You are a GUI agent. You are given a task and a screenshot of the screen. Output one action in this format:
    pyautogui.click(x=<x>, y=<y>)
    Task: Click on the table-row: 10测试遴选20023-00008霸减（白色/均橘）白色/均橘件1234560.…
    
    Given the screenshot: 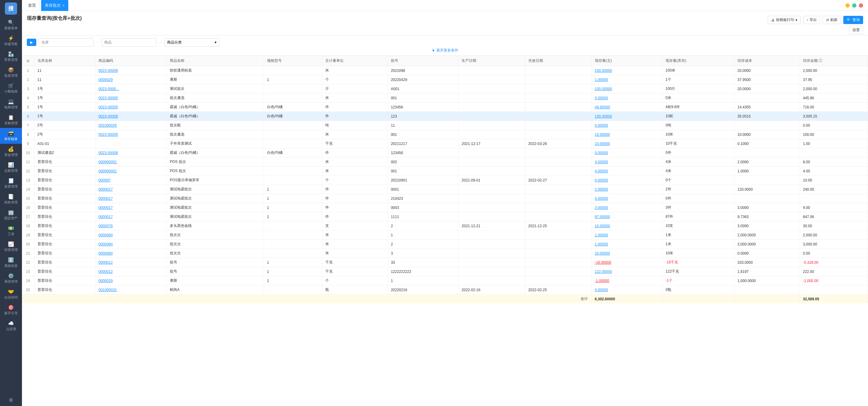 What is the action you would take?
    pyautogui.click(x=445, y=153)
    